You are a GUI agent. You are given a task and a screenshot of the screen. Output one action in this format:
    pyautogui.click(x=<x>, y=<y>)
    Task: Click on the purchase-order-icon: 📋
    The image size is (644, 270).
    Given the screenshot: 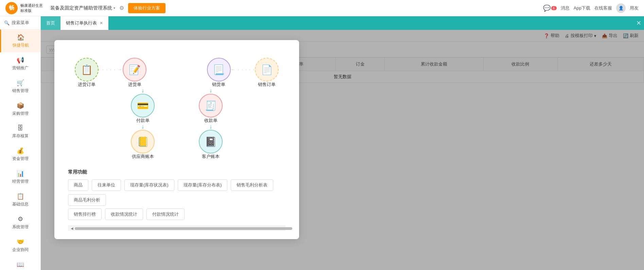 What is the action you would take?
    pyautogui.click(x=87, y=70)
    